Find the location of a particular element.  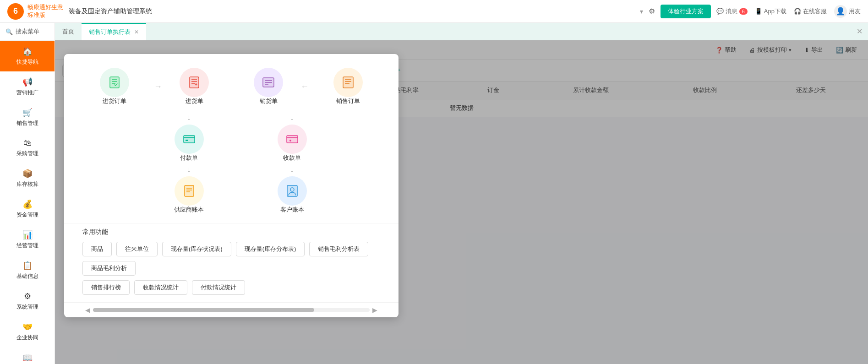

search-menu: 🔍 搜索菜单 is located at coordinates (27, 32).